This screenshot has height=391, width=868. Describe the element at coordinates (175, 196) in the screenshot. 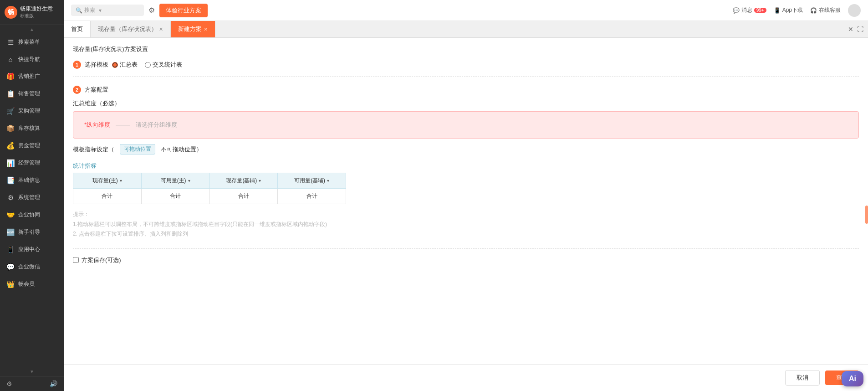

I see `col2-summary: 合计` at that location.